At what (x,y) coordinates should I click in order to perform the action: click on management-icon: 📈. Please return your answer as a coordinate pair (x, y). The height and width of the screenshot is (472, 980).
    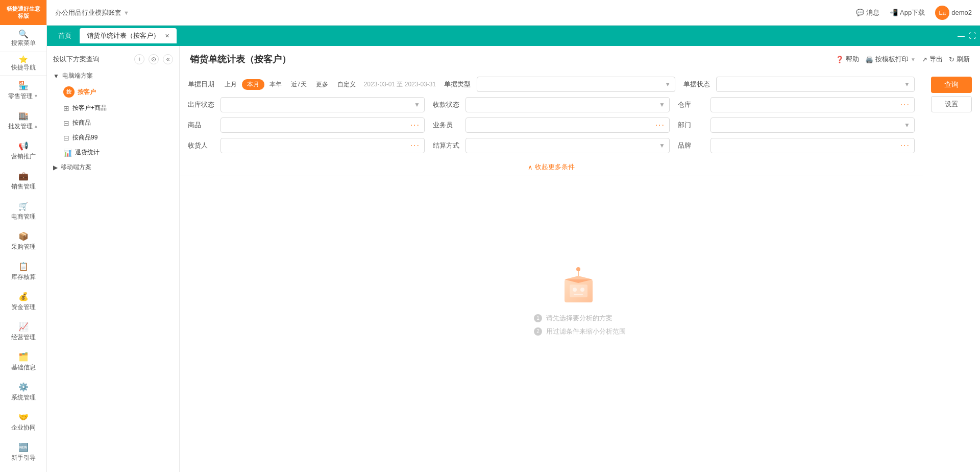
    Looking at the image, I should click on (23, 327).